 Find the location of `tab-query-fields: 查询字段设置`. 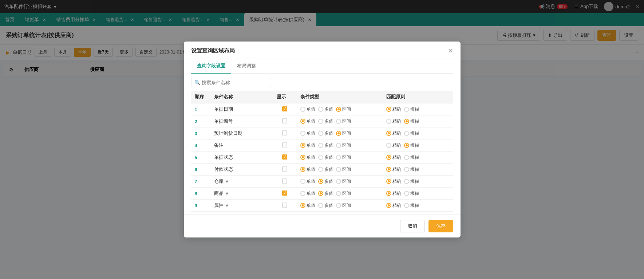

tab-query-fields: 查询字段设置 is located at coordinates (211, 66).